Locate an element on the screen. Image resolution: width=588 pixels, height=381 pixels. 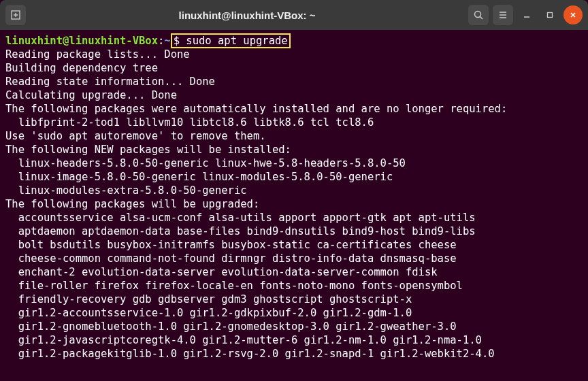
output-line: libfprint-2-tod1 libllvm10 libtcl8.6 lib… is located at coordinates (294, 122).